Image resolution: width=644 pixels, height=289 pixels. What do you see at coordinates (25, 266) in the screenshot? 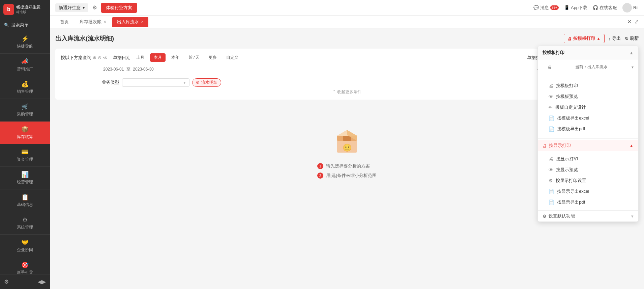
I see `sidebar-item-guide: 🎯 新手引导` at bounding box center [25, 266].